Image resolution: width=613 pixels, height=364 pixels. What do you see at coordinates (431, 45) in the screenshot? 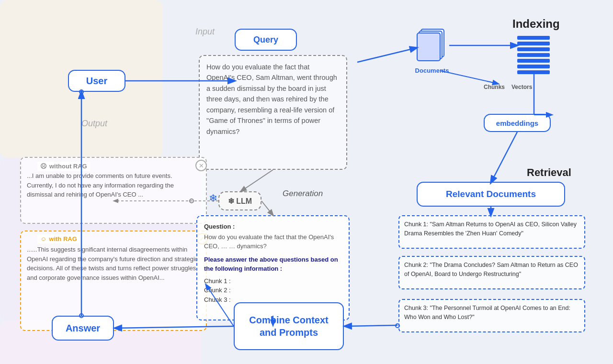
I see `documents-icon` at bounding box center [431, 45].